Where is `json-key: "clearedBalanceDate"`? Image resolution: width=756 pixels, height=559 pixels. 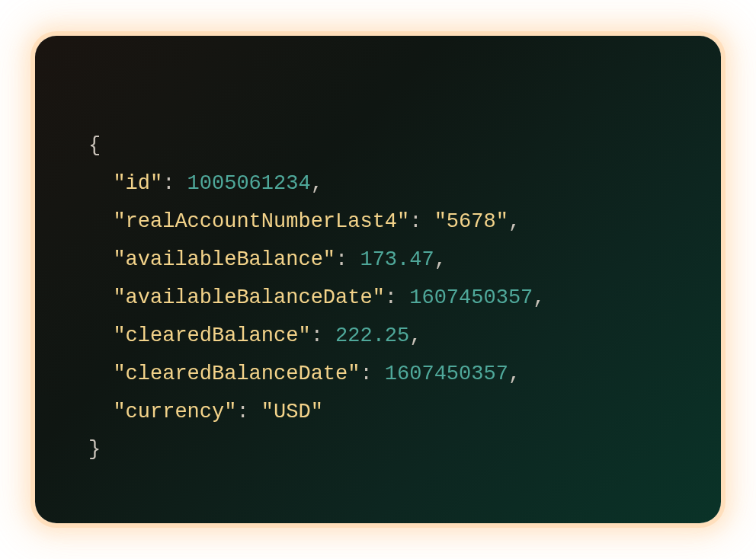
json-key: "clearedBalanceDate" is located at coordinates (236, 374).